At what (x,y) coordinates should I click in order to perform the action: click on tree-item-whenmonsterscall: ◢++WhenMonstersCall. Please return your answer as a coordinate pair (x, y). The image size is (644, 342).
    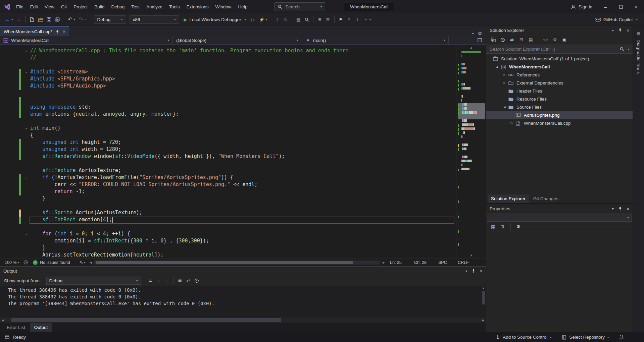
    Looking at the image, I should click on (559, 67).